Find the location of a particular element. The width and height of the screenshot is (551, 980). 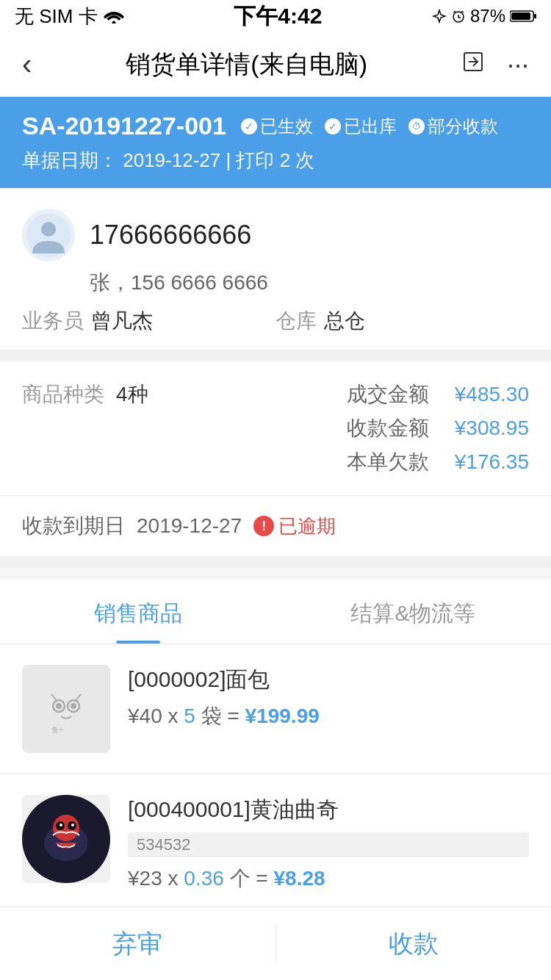

tab-settlement: 结算&物流等 is located at coordinates (413, 611).